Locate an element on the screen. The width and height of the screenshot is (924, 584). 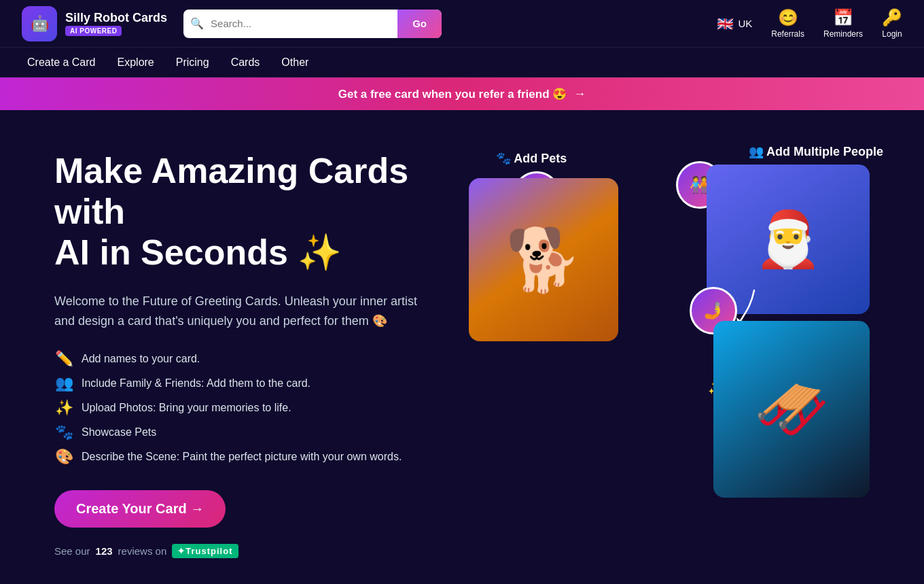
feature-text-0: Add names to your card. is located at coordinates (141, 359).